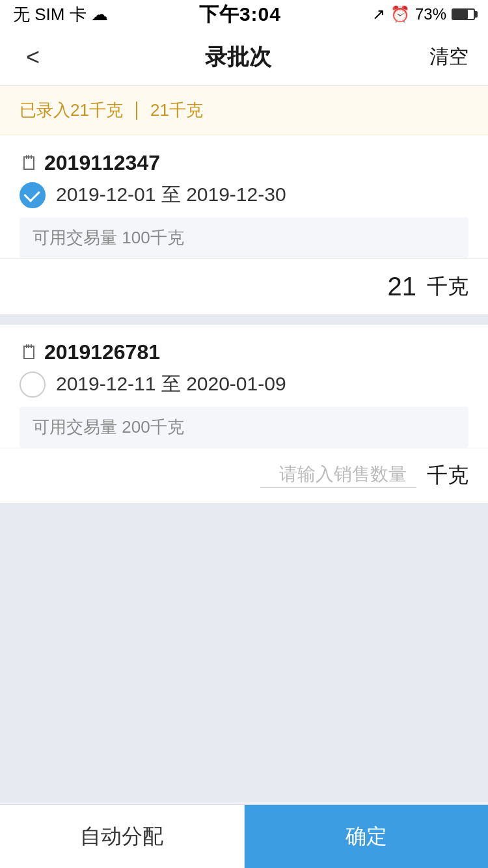  I want to click on alarm-icon: ⏰, so click(400, 14).